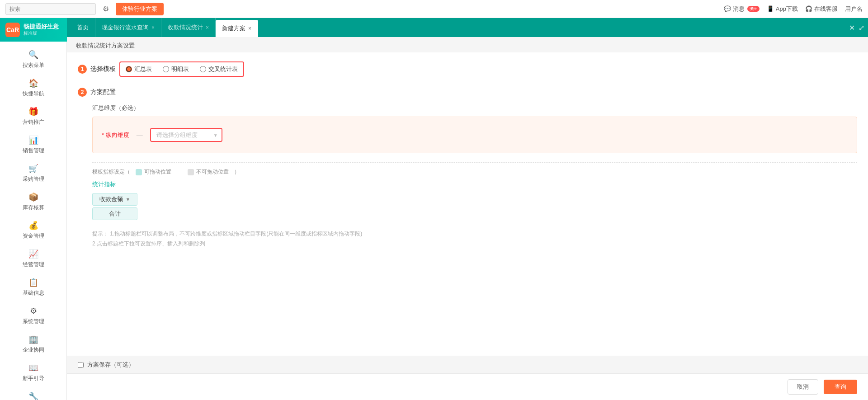 The height and width of the screenshot is (400, 868). Describe the element at coordinates (186, 135) in the screenshot. I see `dimension-select: 请选择分组维度` at that location.